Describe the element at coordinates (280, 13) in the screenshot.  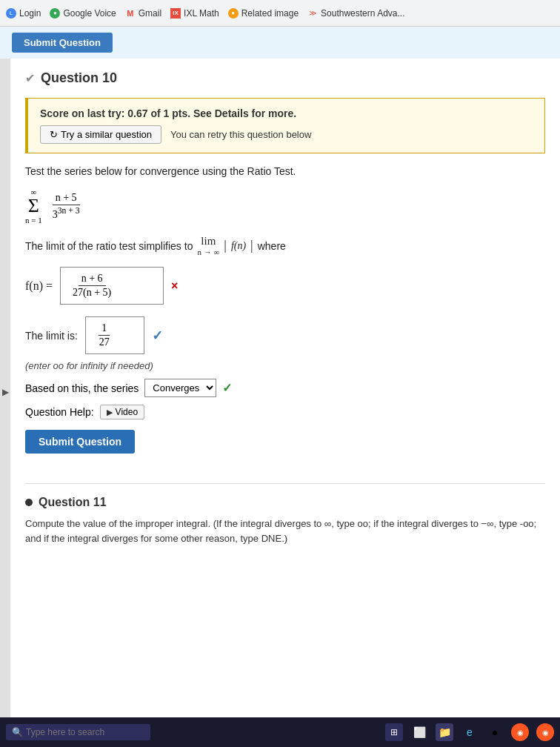
I see `browser-toolbar: L Login ● Google Voice M Gmail IX IXL Ma…` at that location.